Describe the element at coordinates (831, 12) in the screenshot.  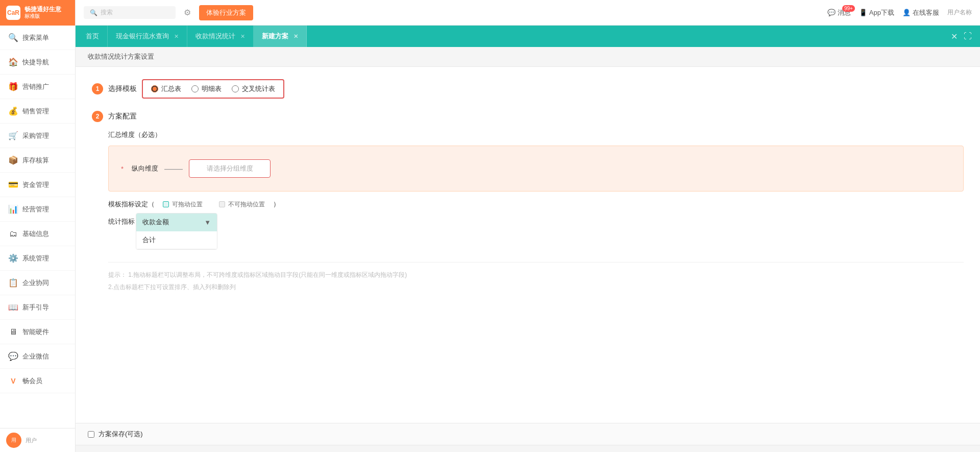
I see `message-icon: 💬` at that location.